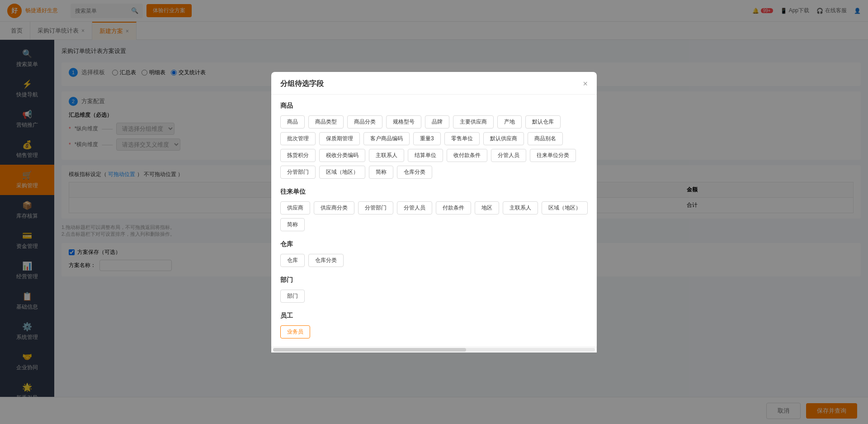 The image size is (868, 424). What do you see at coordinates (342, 156) in the screenshot?
I see `field-tag-tax-code: 税收分类编码` at bounding box center [342, 156].